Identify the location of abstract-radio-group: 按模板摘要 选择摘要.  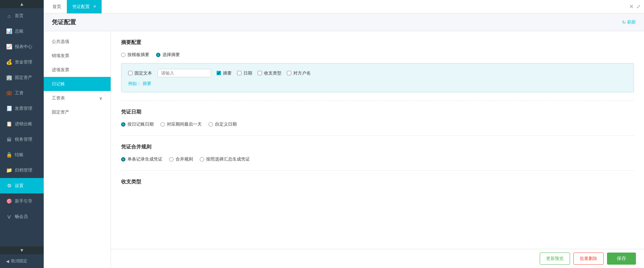
(377, 55).